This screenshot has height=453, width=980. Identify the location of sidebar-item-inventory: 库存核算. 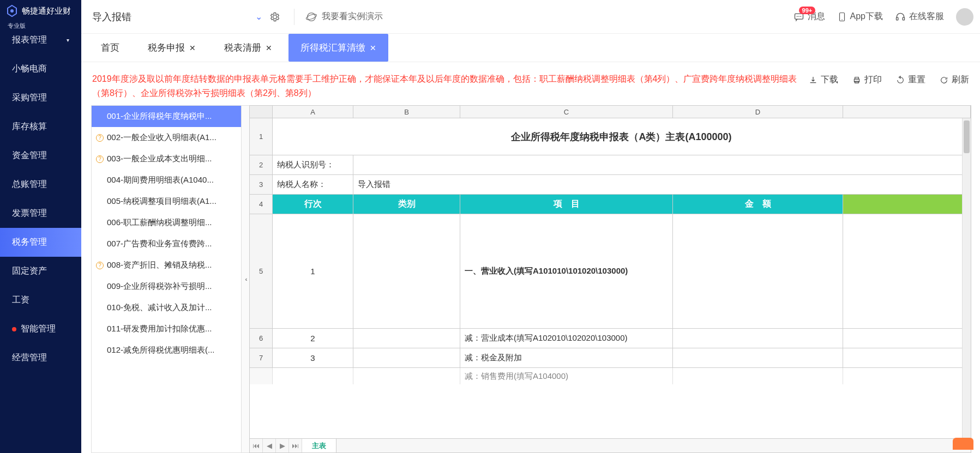
(40, 126).